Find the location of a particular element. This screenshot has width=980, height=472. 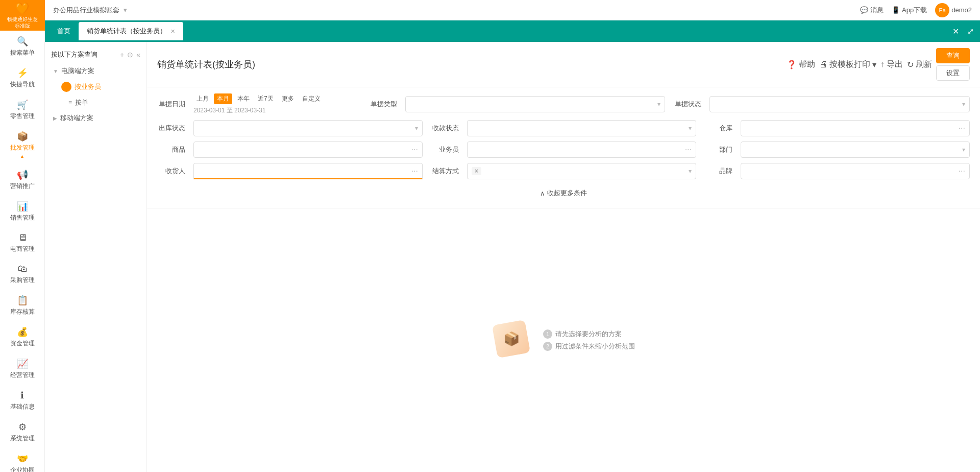

sidebar-item-marketing: 📢 营销推广 is located at coordinates (22, 180).